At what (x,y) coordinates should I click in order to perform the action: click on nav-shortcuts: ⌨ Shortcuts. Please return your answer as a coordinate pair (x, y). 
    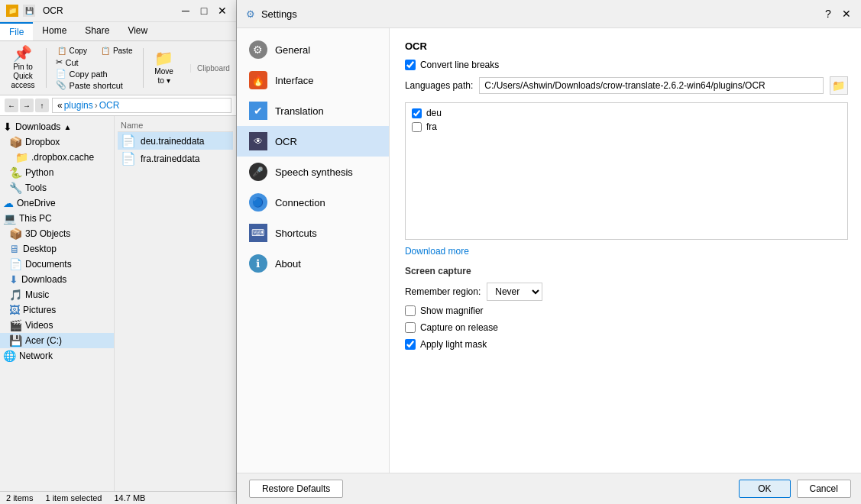
    Looking at the image, I should click on (313, 233).